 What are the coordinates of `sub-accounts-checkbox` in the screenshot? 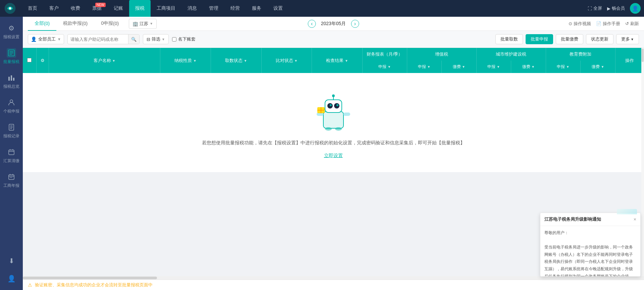 It's located at (174, 40).